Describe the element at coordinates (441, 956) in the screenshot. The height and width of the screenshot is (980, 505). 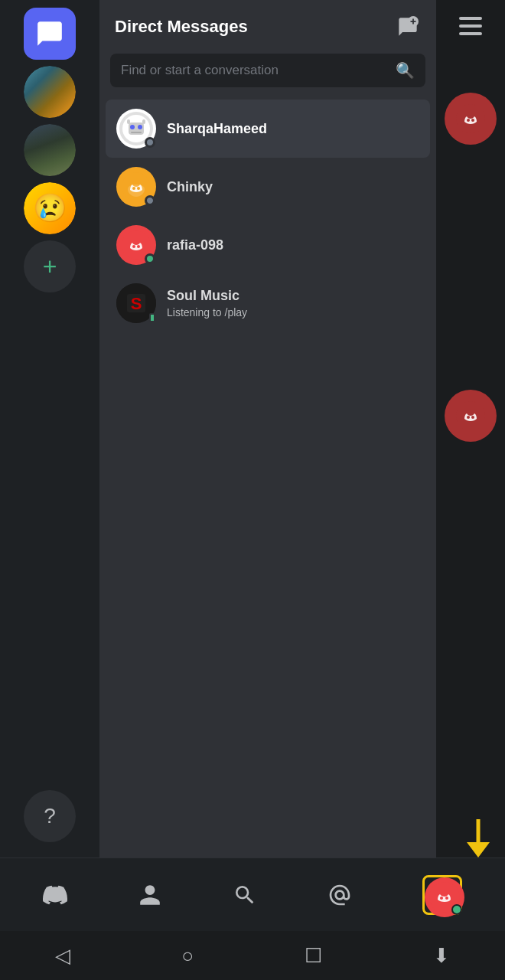
I see `android-download-button: ⬇` at that location.